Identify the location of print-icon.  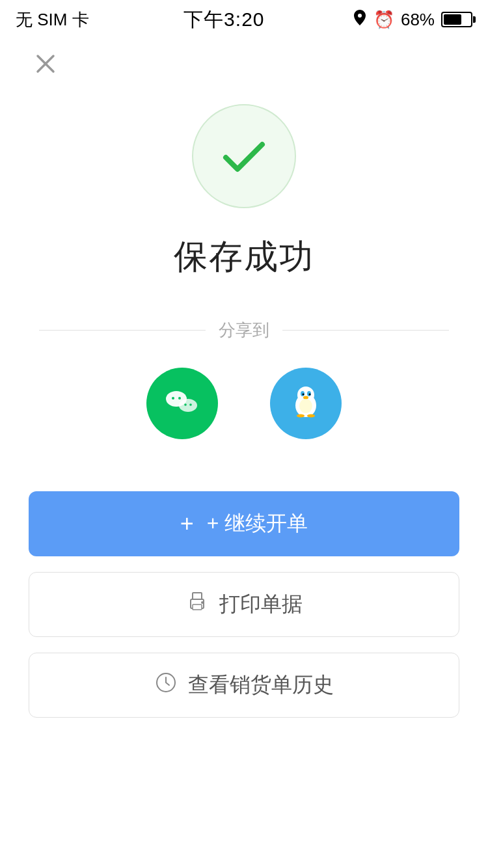
(197, 604).